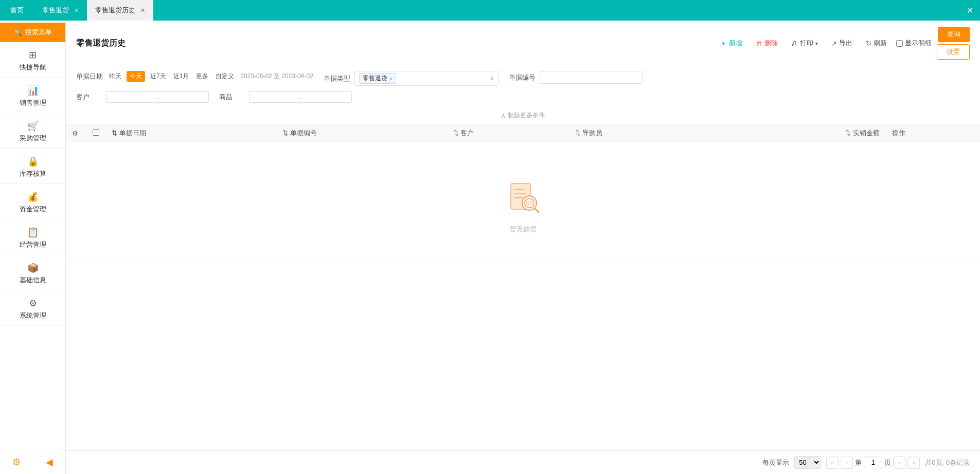  What do you see at coordinates (300, 97) in the screenshot?
I see `goods-filter-input: ...` at bounding box center [300, 97].